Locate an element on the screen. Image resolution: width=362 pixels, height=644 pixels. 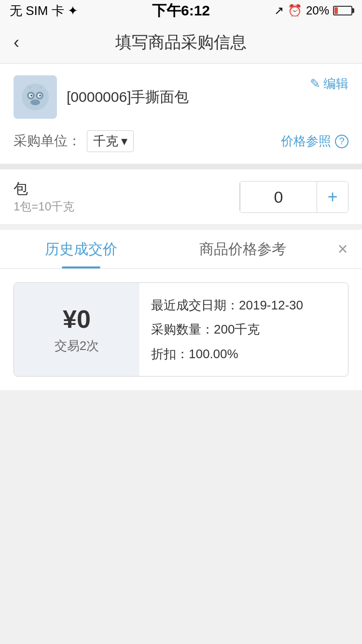
detail-date-key: 最近成交日期： is located at coordinates (195, 305).